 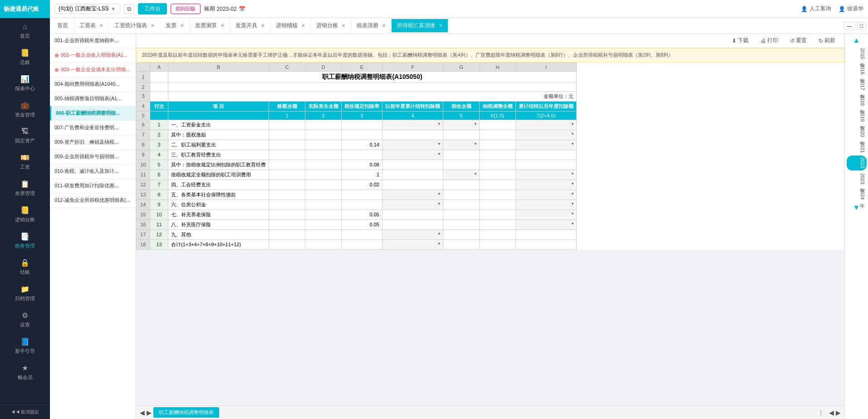 What do you see at coordinates (263, 25) in the screenshot?
I see `tab-open-close: ✕` at bounding box center [263, 25].